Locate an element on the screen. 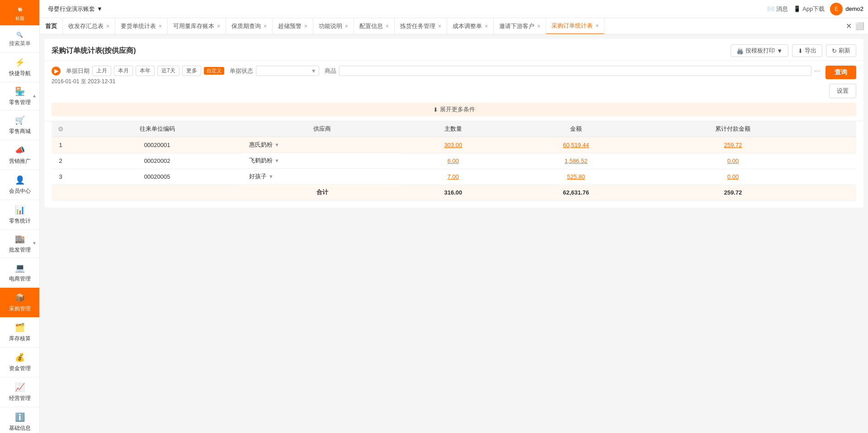 The height and width of the screenshot is (433, 868). footer-main-qty: 316.00 is located at coordinates (453, 193).